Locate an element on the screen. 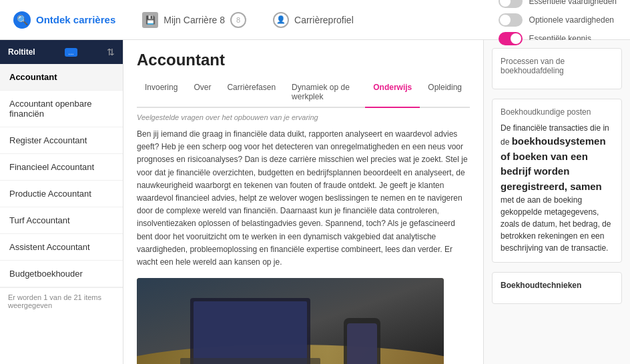 This screenshot has height=364, width=630. question-text: Veelgestelde vragen over het opbouwen va… is located at coordinates (303, 117).